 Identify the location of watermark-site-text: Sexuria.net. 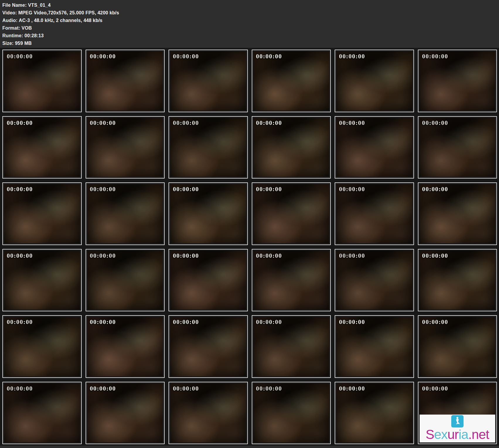
(457, 435).